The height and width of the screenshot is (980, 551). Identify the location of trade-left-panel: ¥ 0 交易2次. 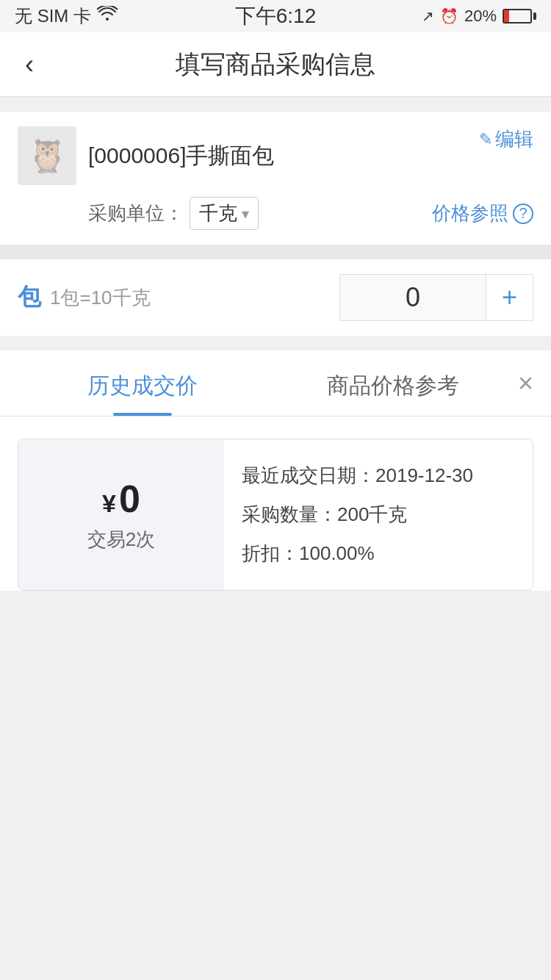
(121, 514).